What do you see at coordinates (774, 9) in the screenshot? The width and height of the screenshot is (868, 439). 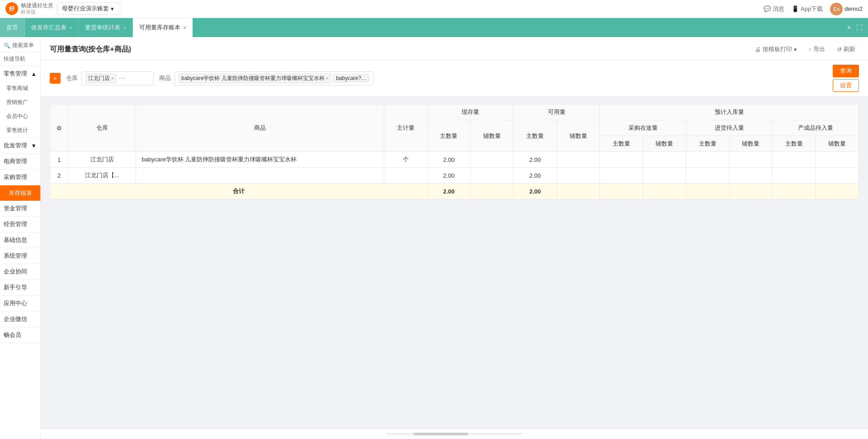 I see `message-button: 💬 消息` at bounding box center [774, 9].